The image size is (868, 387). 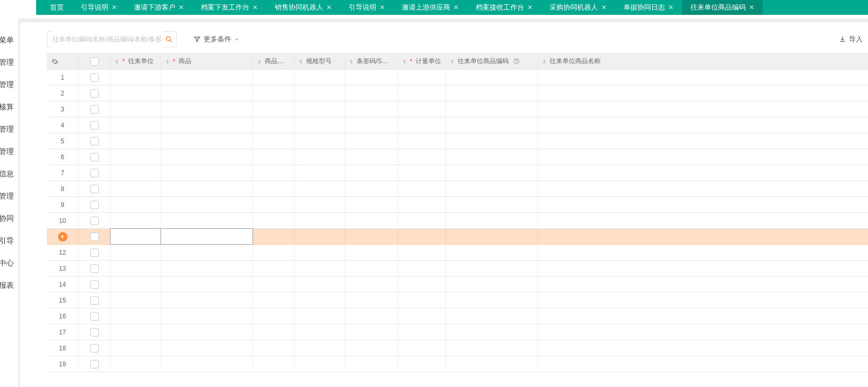 I want to click on tab-8: 单据协同日志✕, so click(x=648, y=7).